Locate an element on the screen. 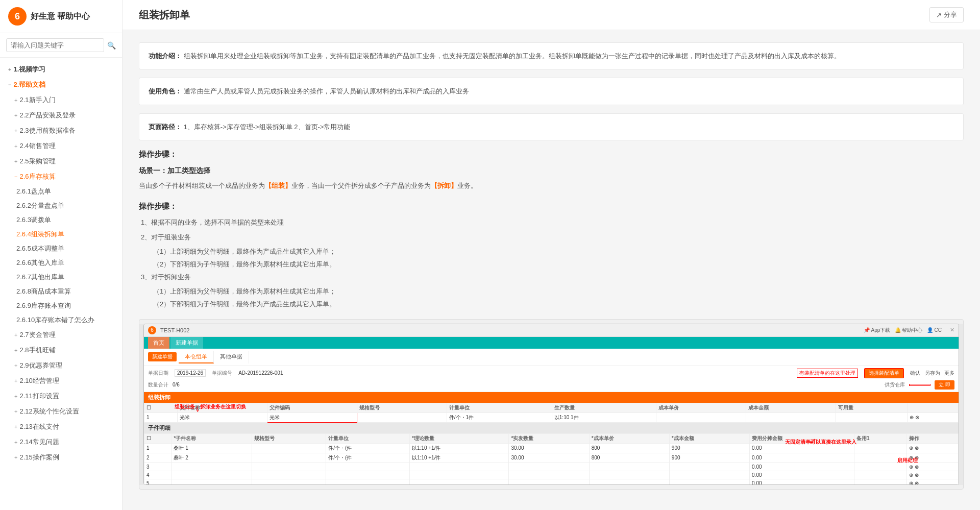  sidebar-item-s210: + 2.10经营管理 is located at coordinates (61, 381).